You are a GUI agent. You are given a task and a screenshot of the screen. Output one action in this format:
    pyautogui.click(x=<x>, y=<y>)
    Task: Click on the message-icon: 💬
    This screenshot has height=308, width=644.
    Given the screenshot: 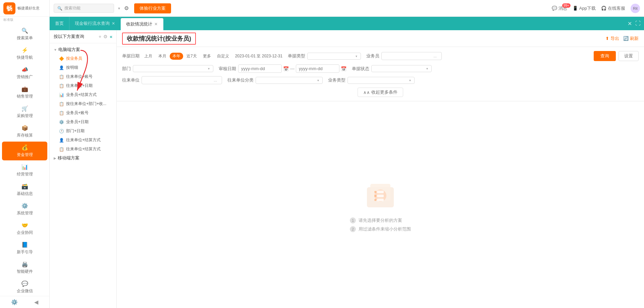 What is the action you would take?
    pyautogui.click(x=554, y=8)
    